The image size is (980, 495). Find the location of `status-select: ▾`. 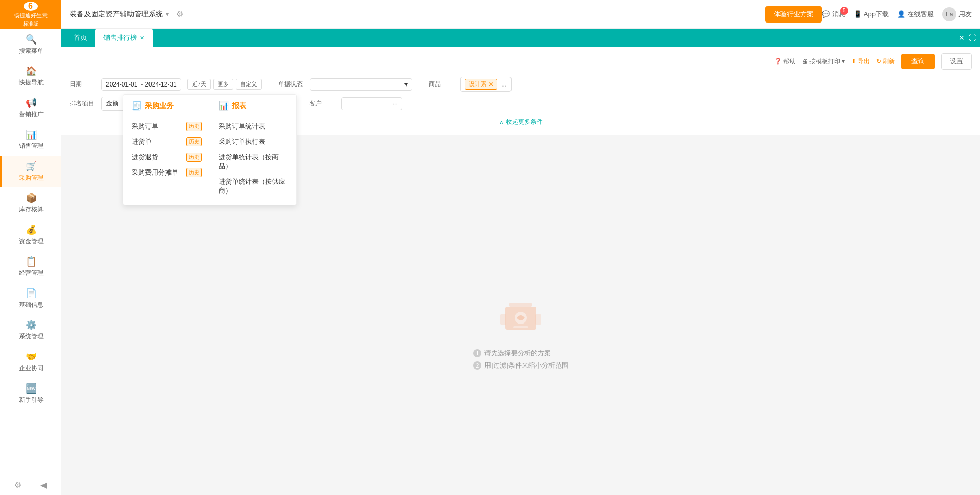

status-select: ▾ is located at coordinates (361, 84).